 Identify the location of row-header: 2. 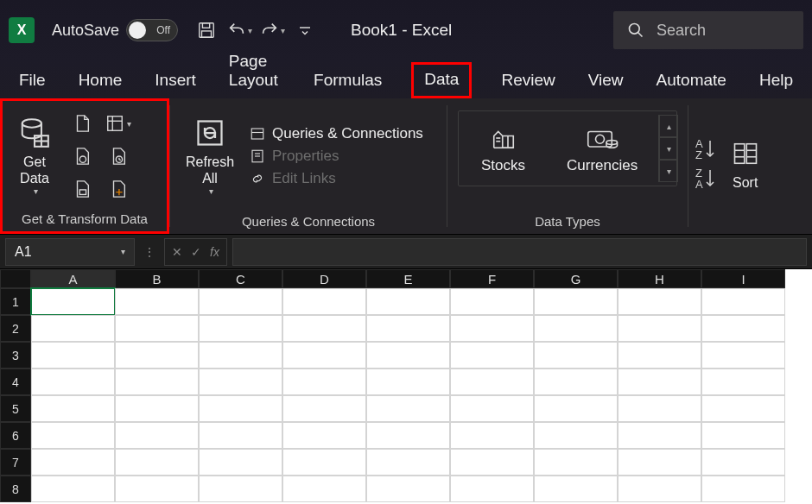
(16, 328).